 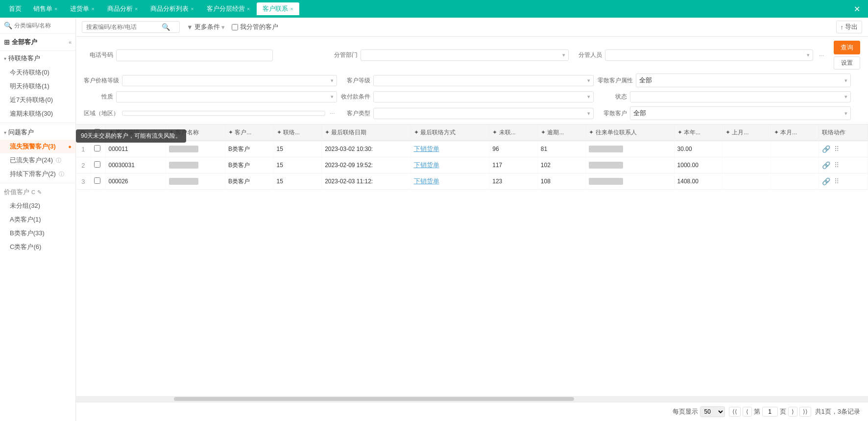 What do you see at coordinates (333, 113) in the screenshot?
I see `region-more-icon: ···` at bounding box center [333, 113].